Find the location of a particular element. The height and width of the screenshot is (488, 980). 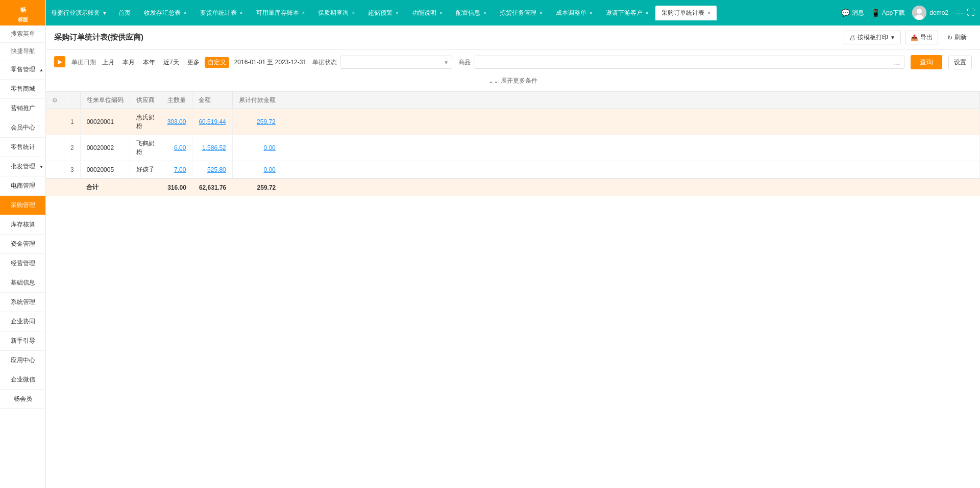

sidebar-item-finance: 资金管理 is located at coordinates (22, 244).